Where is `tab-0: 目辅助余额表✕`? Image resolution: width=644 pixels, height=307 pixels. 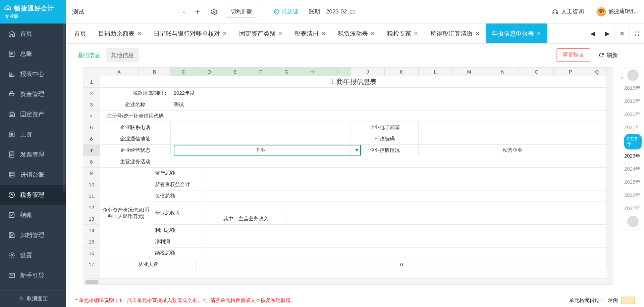 tab-0: 目辅助余额表✕ is located at coordinates (120, 34).